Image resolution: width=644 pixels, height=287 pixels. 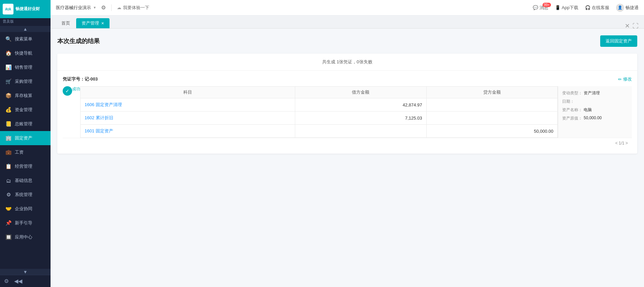 I want to click on col-subject: 科目, so click(x=188, y=92).